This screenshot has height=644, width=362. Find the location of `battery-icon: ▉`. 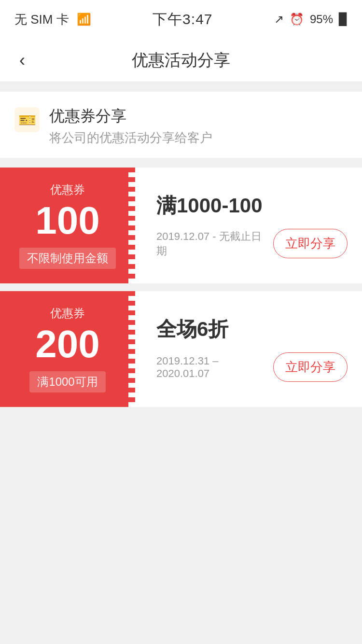

battery-icon: ▉ is located at coordinates (343, 19).